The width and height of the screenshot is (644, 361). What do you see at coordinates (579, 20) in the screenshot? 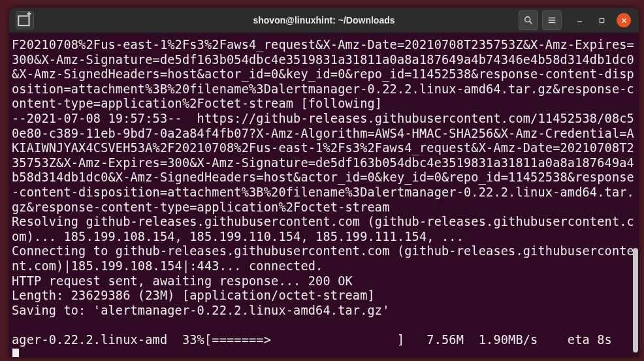
I see `minimize-button` at bounding box center [579, 20].